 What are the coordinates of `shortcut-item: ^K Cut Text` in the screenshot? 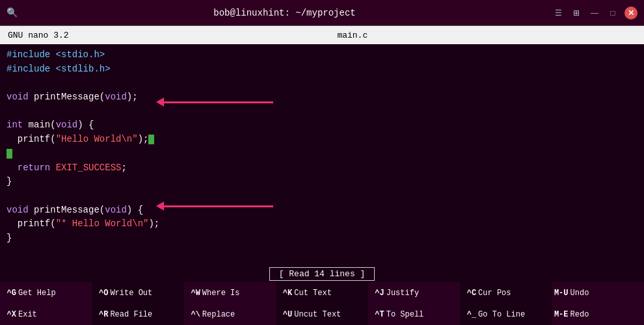 It's located at (321, 292).